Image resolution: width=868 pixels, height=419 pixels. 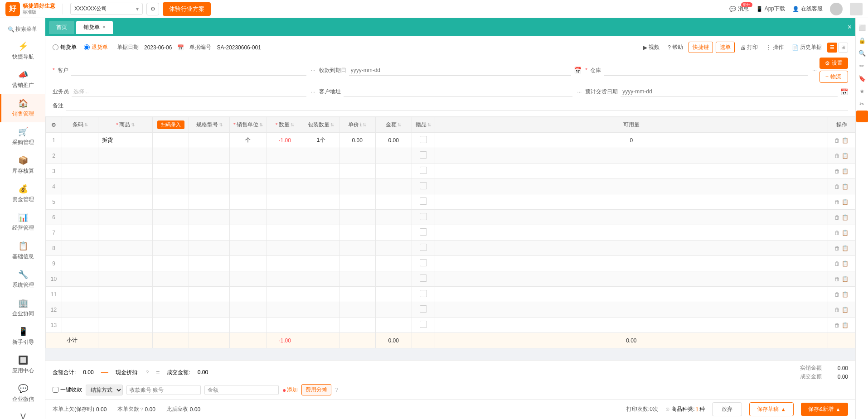 What do you see at coordinates (23, 308) in the screenshot?
I see `sidebar-item-enterprise: 🏢 企业协同` at bounding box center [23, 308].